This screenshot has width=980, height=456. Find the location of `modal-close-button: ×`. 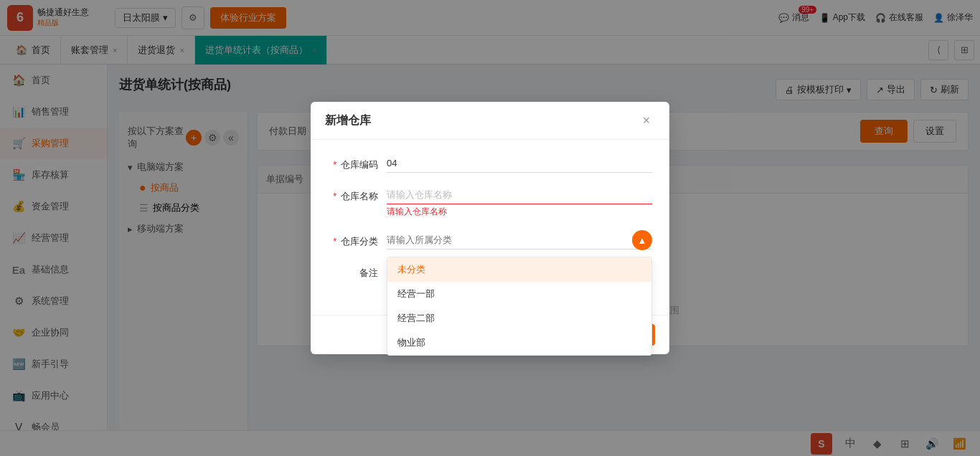

modal-close-button: × is located at coordinates (646, 120).